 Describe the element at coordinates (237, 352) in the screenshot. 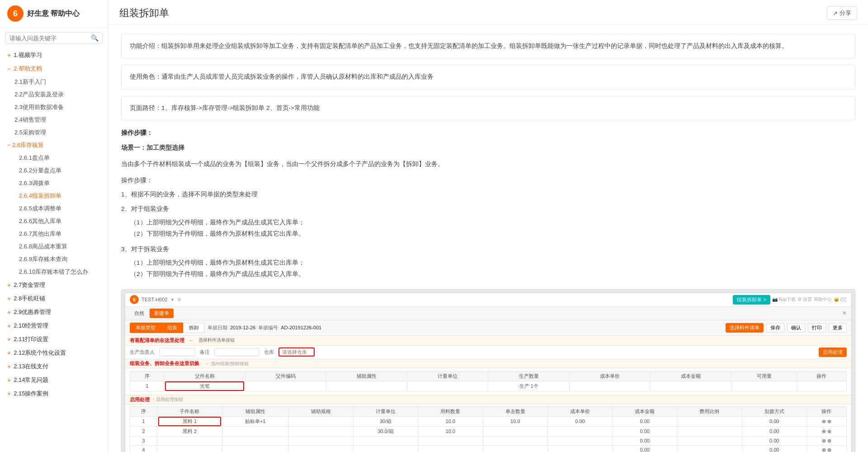

I see `inner-remark-input` at that location.